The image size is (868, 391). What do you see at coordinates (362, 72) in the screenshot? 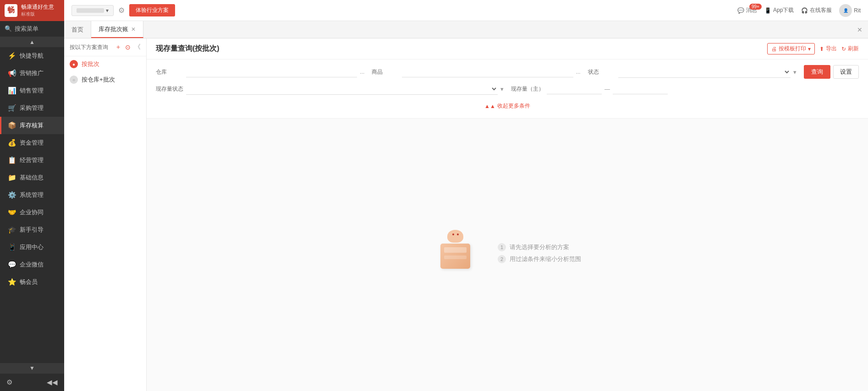
I see `warehouse-more-icon: ...` at bounding box center [362, 72].